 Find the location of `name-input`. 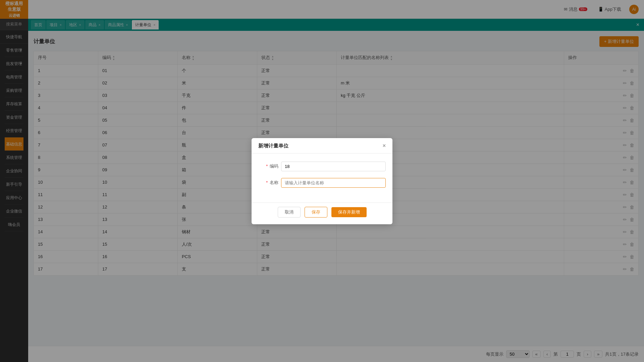

name-input is located at coordinates (333, 183).